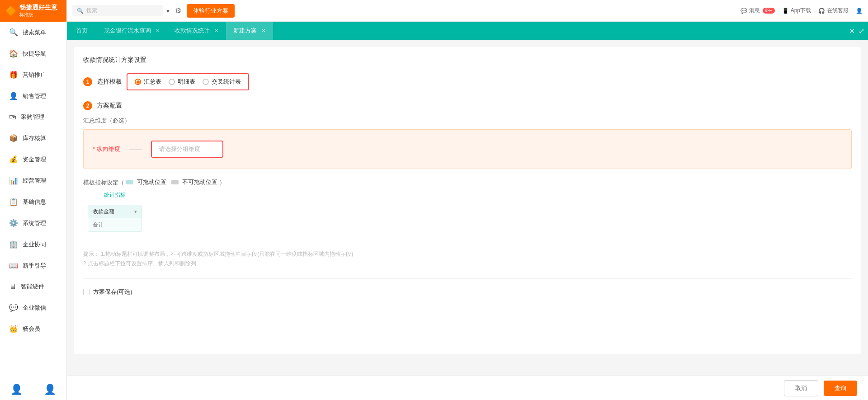 This screenshot has width=868, height=400. Describe the element at coordinates (802, 11) in the screenshot. I see `topbar-right: 💬 消息 99+ 📱 App下载 🎧 在线客服 👤` at that location.